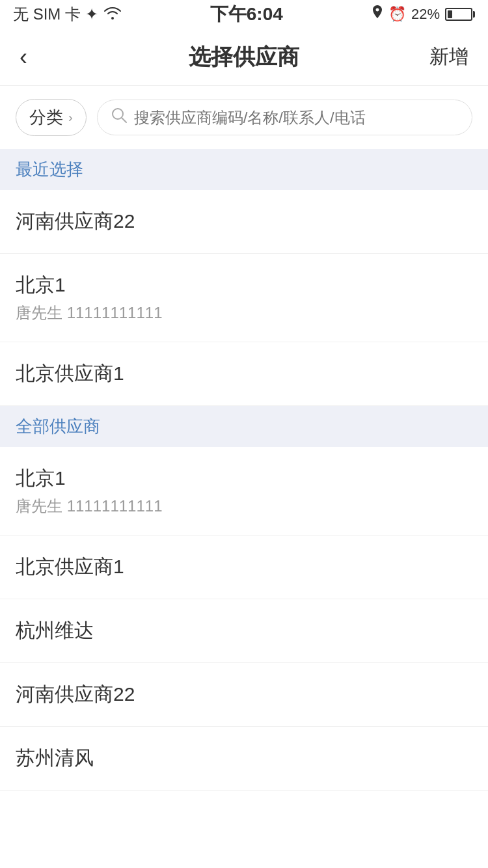 The height and width of the screenshot is (868, 488). Describe the element at coordinates (244, 759) in the screenshot. I see `item-name: 苏州清风` at that location.